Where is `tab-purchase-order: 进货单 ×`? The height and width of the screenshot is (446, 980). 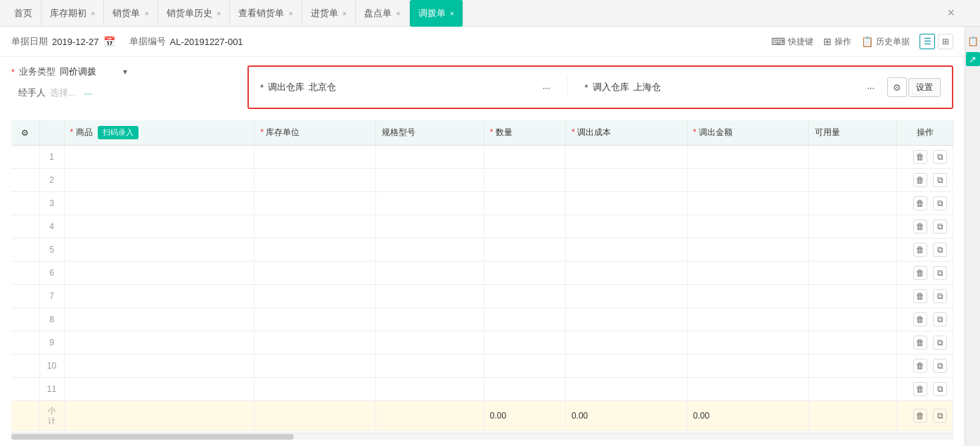 tab-purchase-order: 进货单 × is located at coordinates (329, 13).